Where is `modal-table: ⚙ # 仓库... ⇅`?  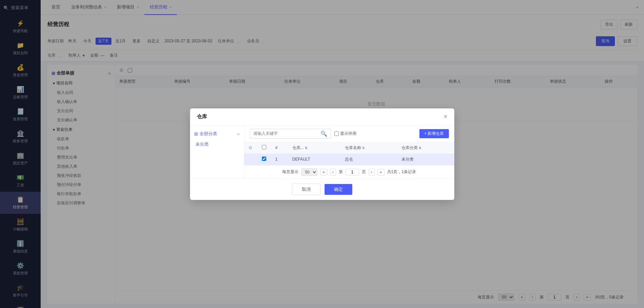 modal-table: ⚙ # 仓库... ⇅ is located at coordinates (349, 154).